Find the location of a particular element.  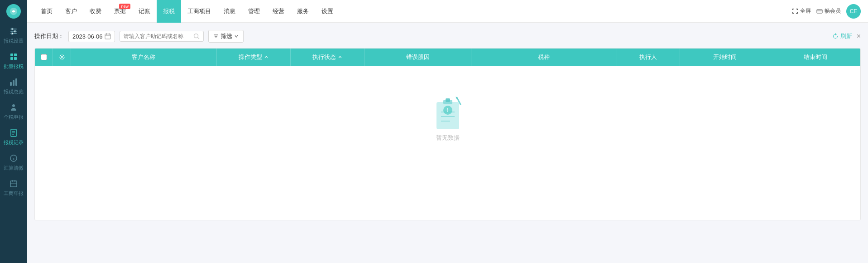

th-settings-icon is located at coordinates (62, 57).